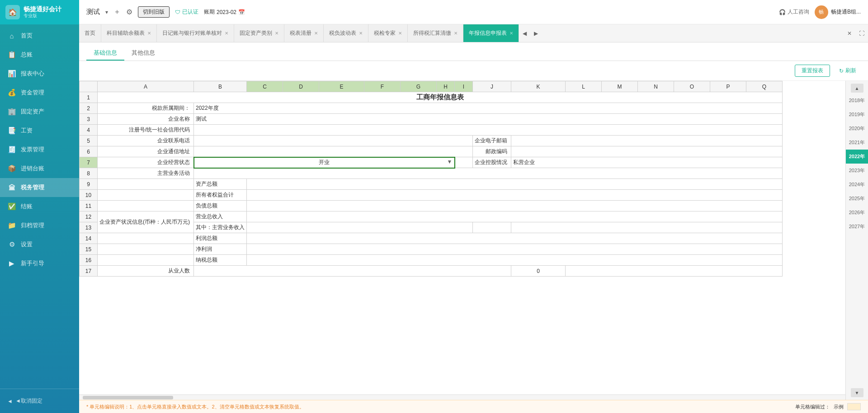 The height and width of the screenshot is (413, 868). I want to click on cell-2-value: 2022年度, so click(488, 108).